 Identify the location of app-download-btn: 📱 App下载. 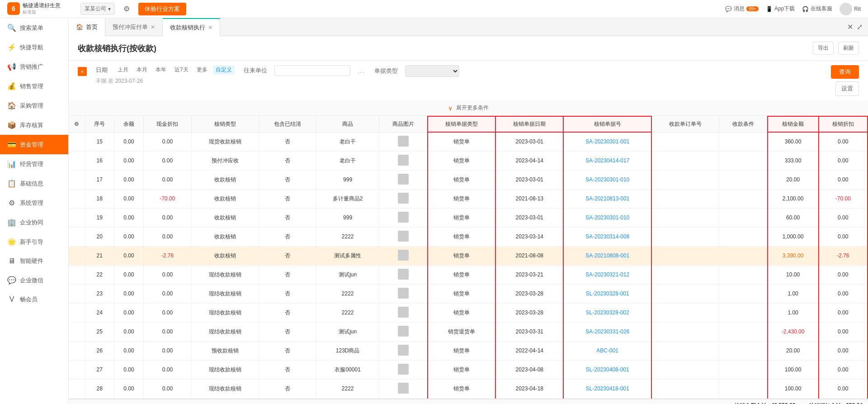
(780, 9).